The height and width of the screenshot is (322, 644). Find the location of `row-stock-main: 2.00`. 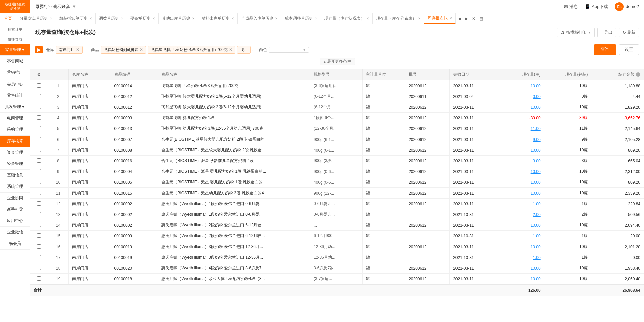

row-stock-main: 2.00 is located at coordinates (521, 215).